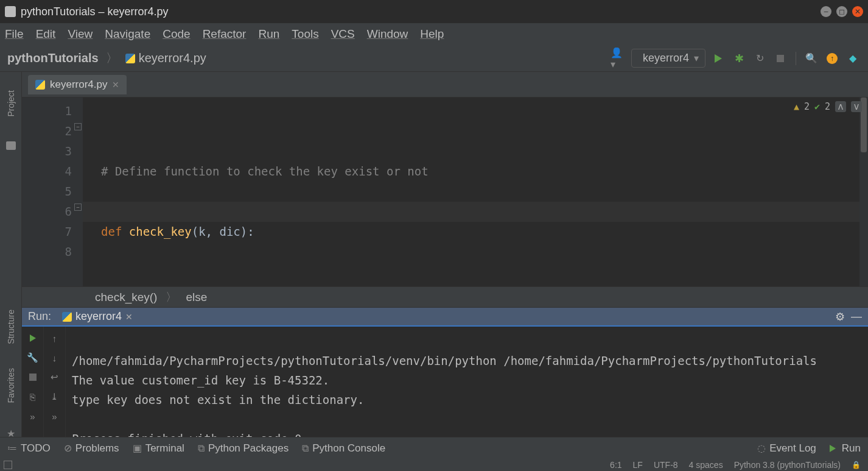 This screenshot has height=471, width=868. I want to click on packages-tab: ⧉Python Packages, so click(243, 448).